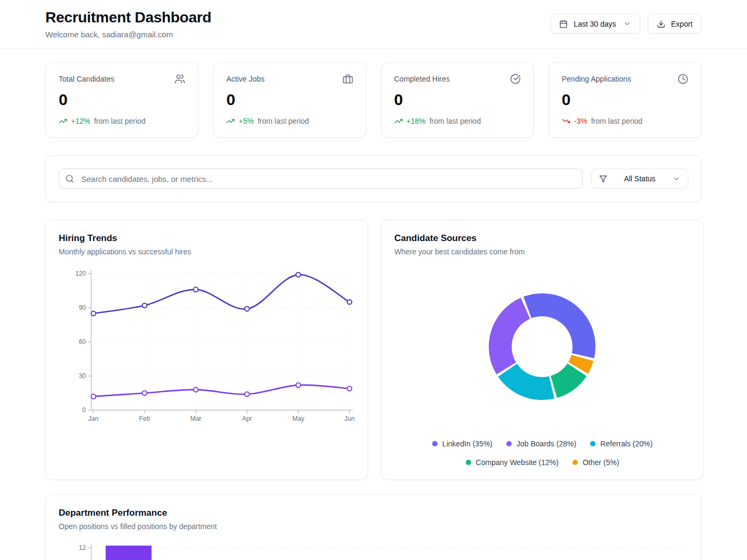 The height and width of the screenshot is (560, 747). What do you see at coordinates (542, 453) in the screenshot?
I see `donut-legend: LinkedIn (35%)Job Boards (28%)Referrals …` at bounding box center [542, 453].